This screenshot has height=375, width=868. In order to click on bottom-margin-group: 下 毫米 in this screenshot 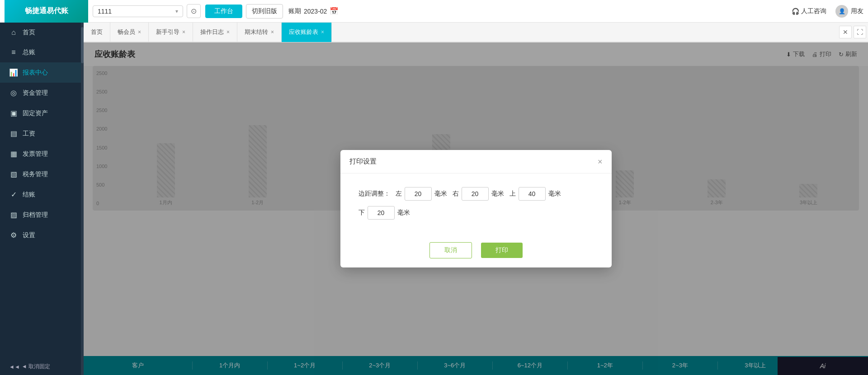, I will do `click(384, 213)`.